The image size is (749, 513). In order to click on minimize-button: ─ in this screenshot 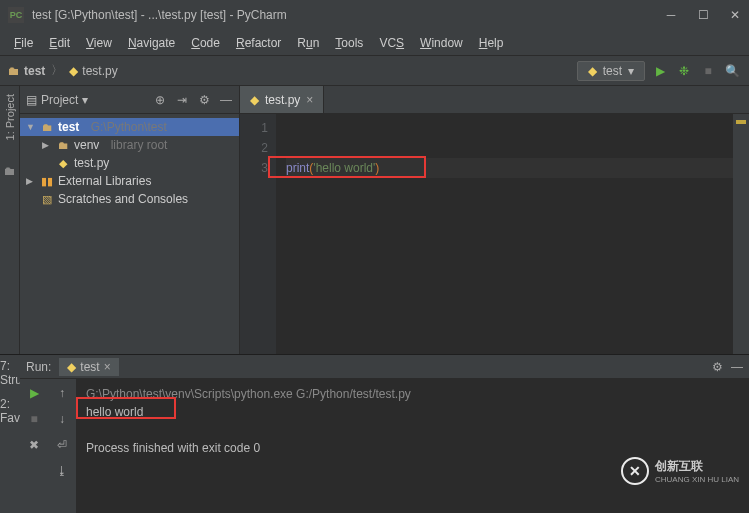, I will do `click(671, 15)`.